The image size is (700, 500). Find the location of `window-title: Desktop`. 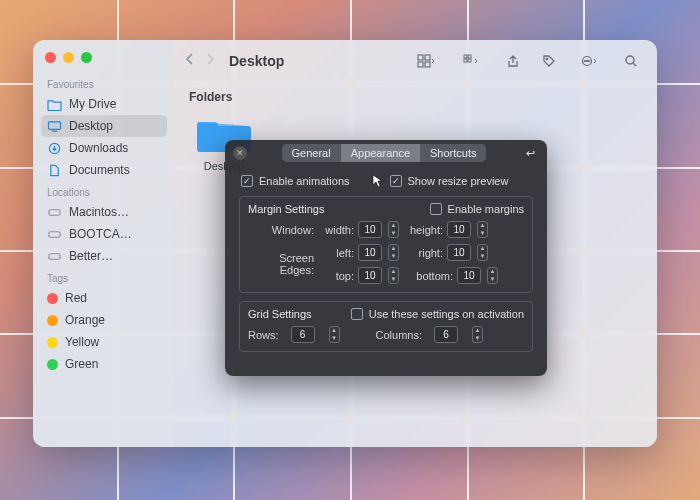

window-title: Desktop is located at coordinates (256, 61).